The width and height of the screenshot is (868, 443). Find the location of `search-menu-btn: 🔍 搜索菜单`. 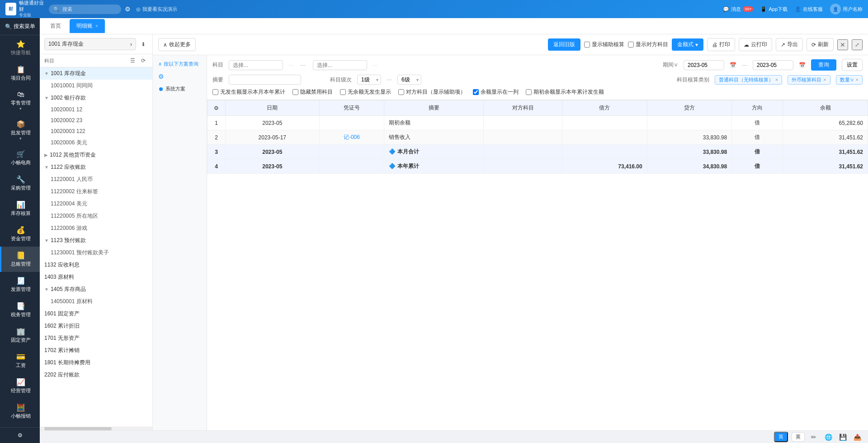

search-menu-btn: 🔍 搜索菜单 is located at coordinates (20, 27).